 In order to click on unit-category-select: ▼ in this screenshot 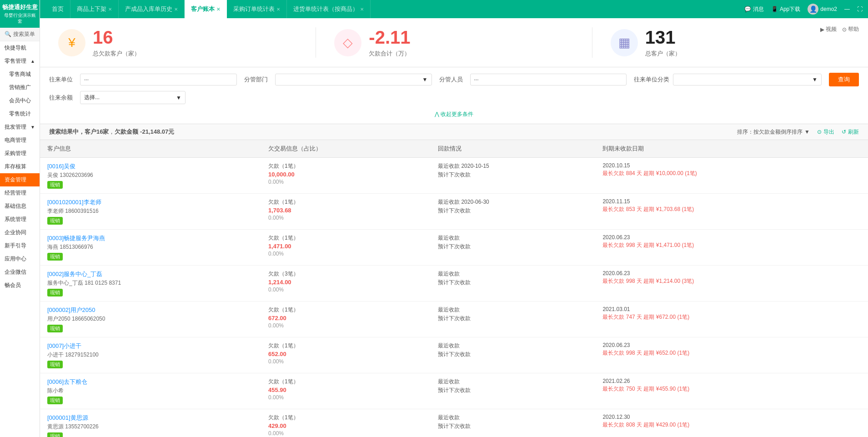, I will do `click(748, 80)`.